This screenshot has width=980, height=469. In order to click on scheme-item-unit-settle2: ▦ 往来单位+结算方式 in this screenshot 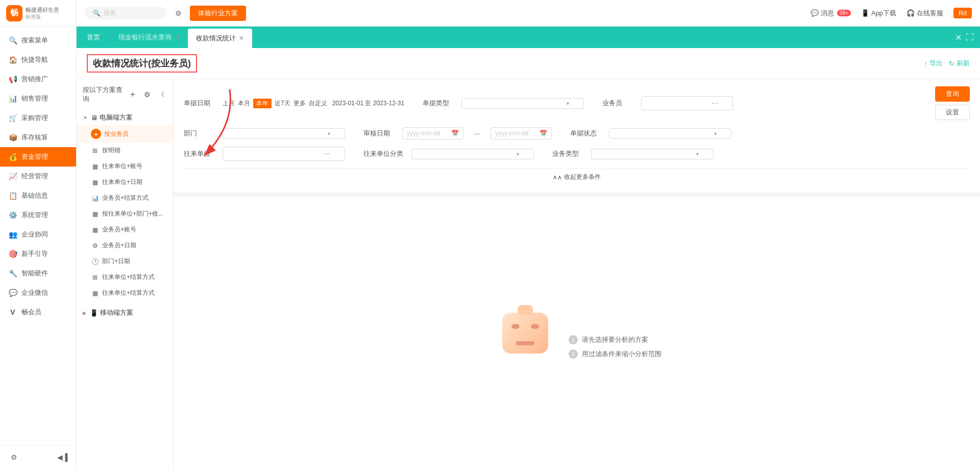, I will do `click(125, 293)`.